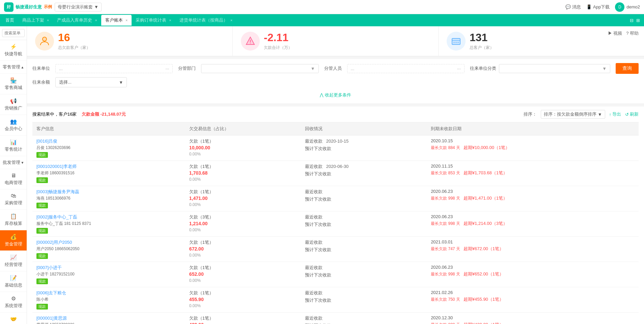  What do you see at coordinates (533, 199) in the screenshot?
I see `due-date-cell: 2020.06.23 最长欠款 998 天 超期¥1,471.00（1笔）` at bounding box center [533, 199].